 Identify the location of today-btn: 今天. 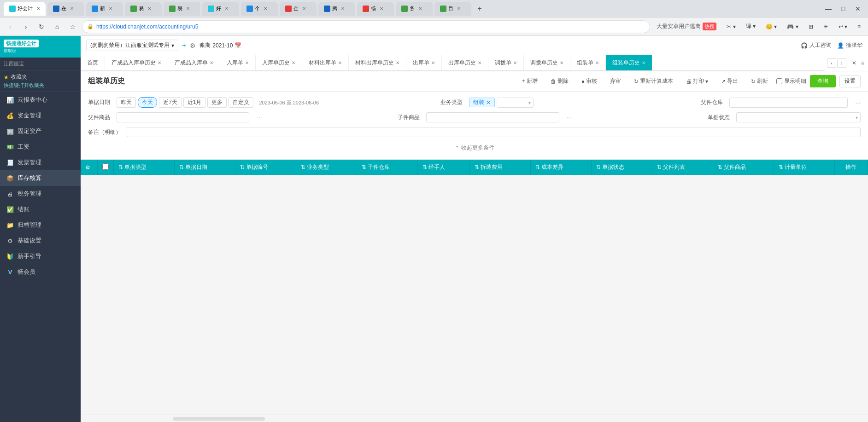
(147, 102).